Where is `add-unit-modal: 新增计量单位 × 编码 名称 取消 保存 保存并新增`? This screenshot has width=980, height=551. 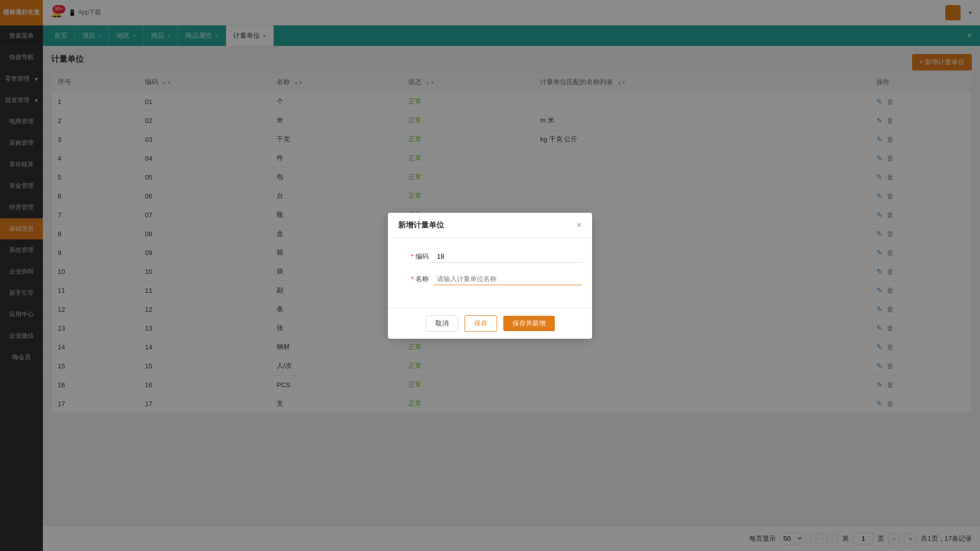 add-unit-modal: 新增计量单位 × 编码 名称 取消 保存 保存并新增 is located at coordinates (490, 276).